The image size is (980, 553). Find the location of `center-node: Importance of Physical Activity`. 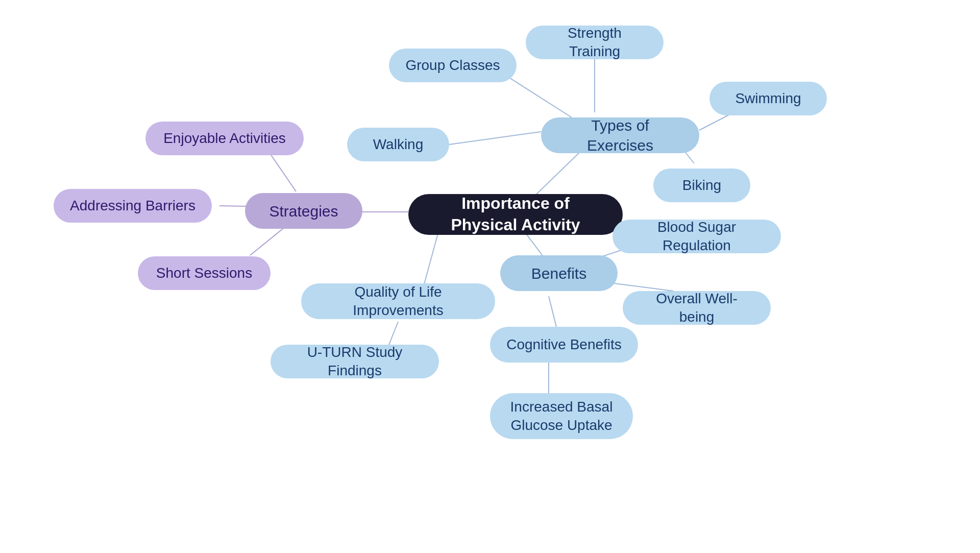

center-node: Importance of Physical Activity is located at coordinates (516, 214).